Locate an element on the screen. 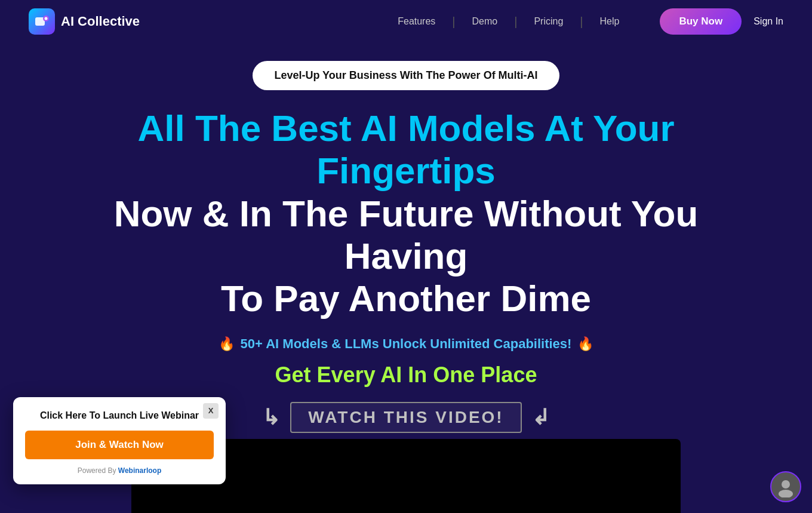  popup-title: Click Here To Launch Live Webinar is located at coordinates (119, 416).